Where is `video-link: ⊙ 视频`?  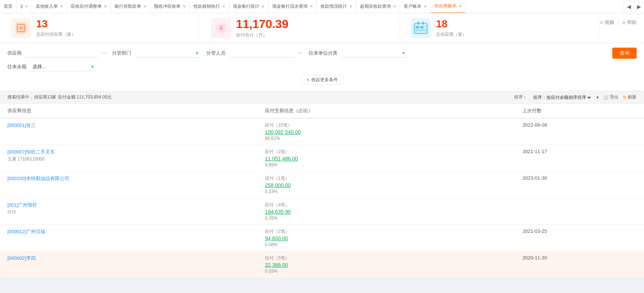
video-link: ⊙ 视频 is located at coordinates (607, 23).